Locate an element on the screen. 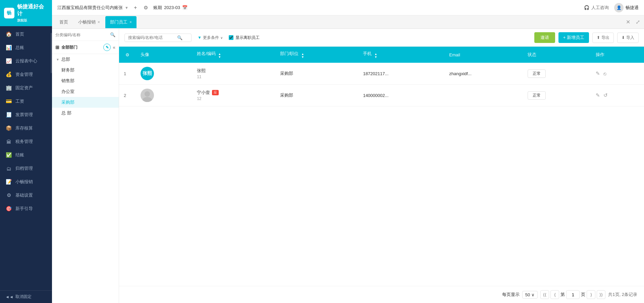 Image resolution: width=644 pixels, height=303 pixels. sidebar-item-tax: 🏛 税务管理 is located at coordinates (26, 142).